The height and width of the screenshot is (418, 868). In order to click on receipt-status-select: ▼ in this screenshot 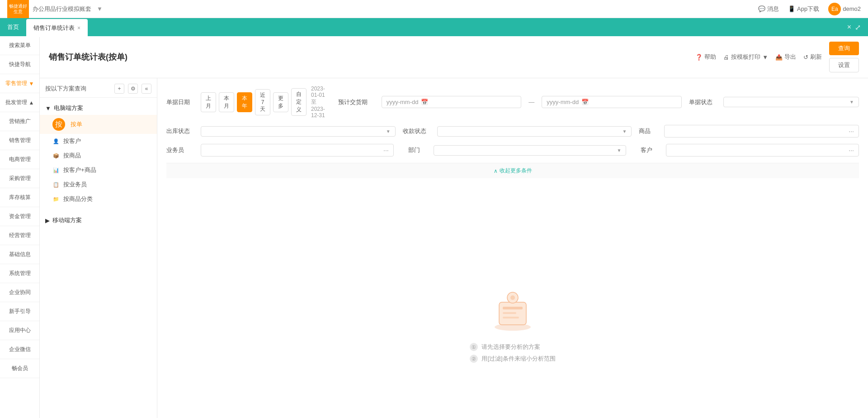, I will do `click(534, 131)`.